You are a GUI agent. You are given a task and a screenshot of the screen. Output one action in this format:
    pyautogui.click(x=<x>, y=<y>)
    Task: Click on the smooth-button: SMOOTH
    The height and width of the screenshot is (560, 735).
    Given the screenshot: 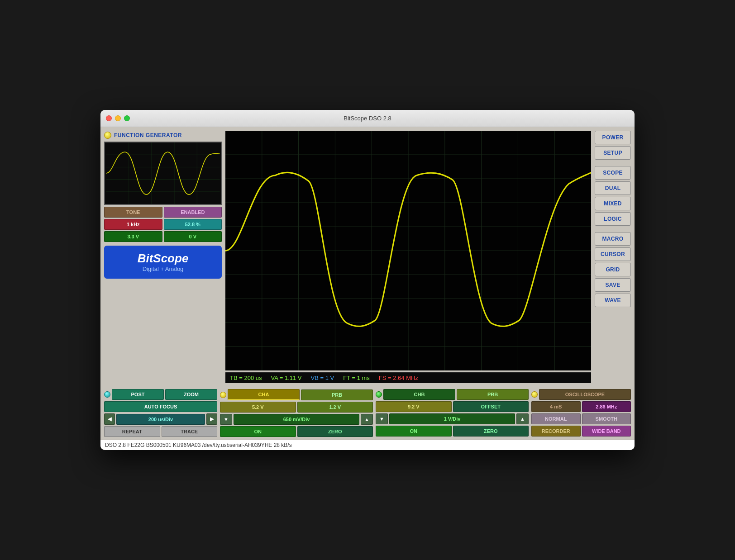 What is the action you would take?
    pyautogui.click(x=606, y=419)
    